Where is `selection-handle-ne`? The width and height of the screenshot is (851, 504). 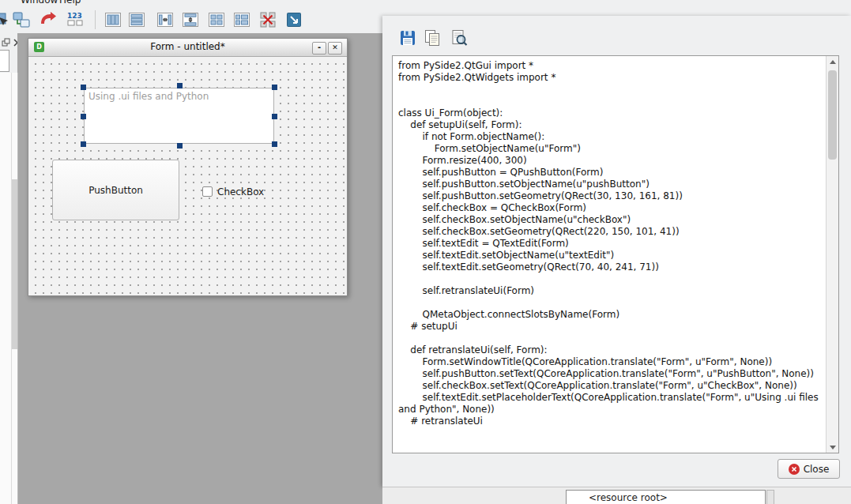
selection-handle-ne is located at coordinates (275, 87).